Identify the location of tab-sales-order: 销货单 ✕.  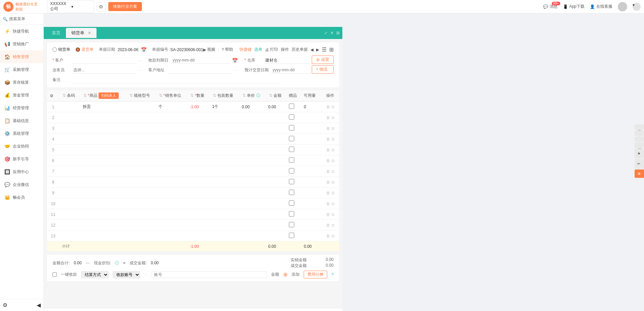
(81, 33).